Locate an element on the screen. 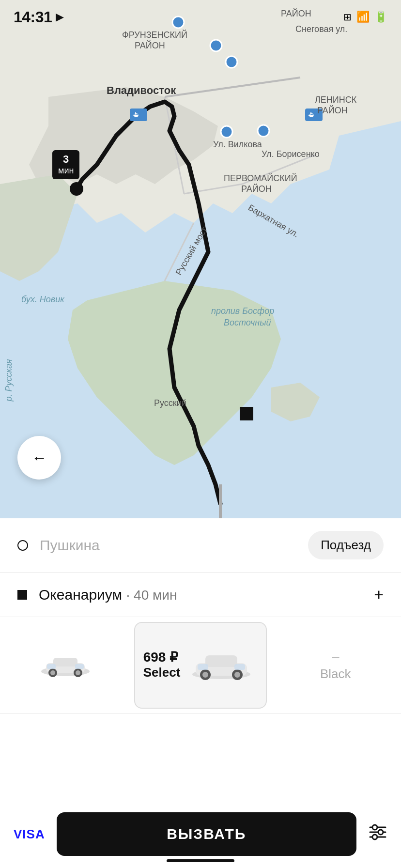  car-option-economy is located at coordinates (66, 666).